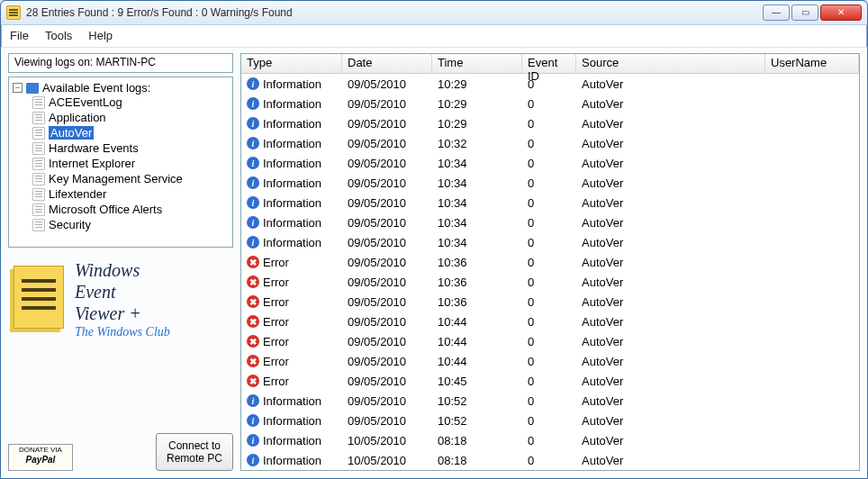  I want to click on tree-item: Lifextender, so click(131, 194).